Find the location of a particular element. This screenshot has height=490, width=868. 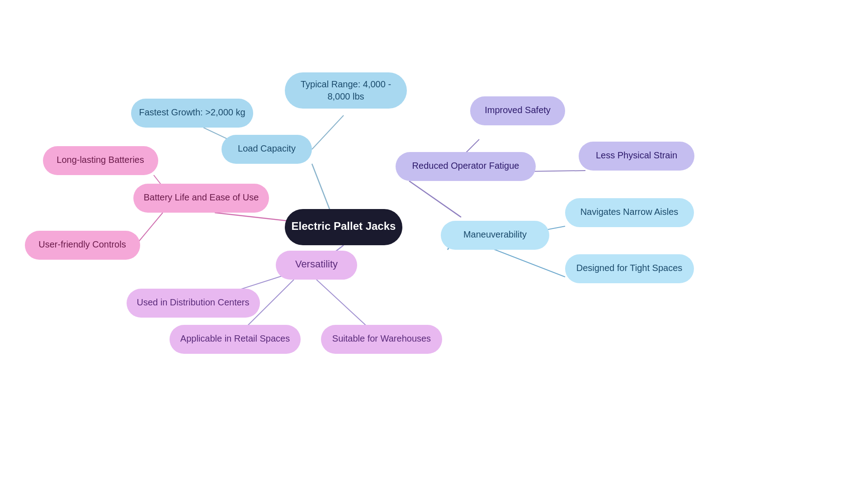

svg-text: 8,000 lbs is located at coordinates (345, 96).